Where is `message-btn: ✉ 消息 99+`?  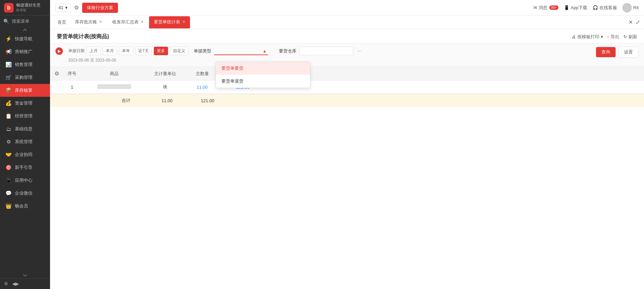 message-btn: ✉ 消息 99+ is located at coordinates (546, 8).